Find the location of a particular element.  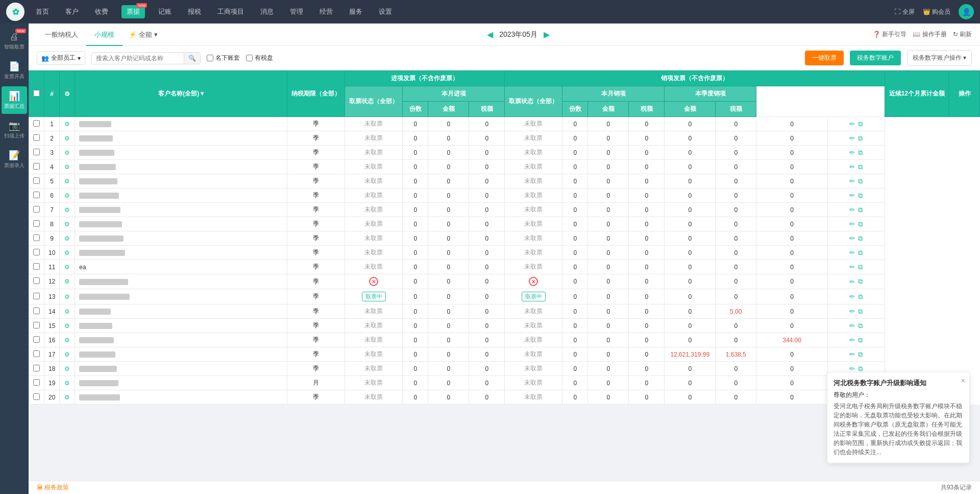

sidebar-item-invoice-summary: 📊 票据汇总 is located at coordinates (14, 100).